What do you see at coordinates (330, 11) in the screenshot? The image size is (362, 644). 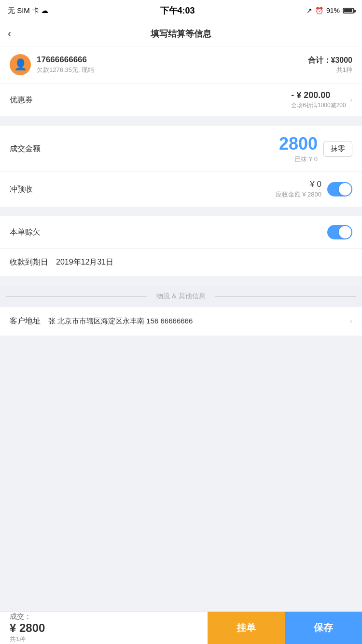 I see `status-right: ↗ ⏰ 91%` at bounding box center [330, 11].